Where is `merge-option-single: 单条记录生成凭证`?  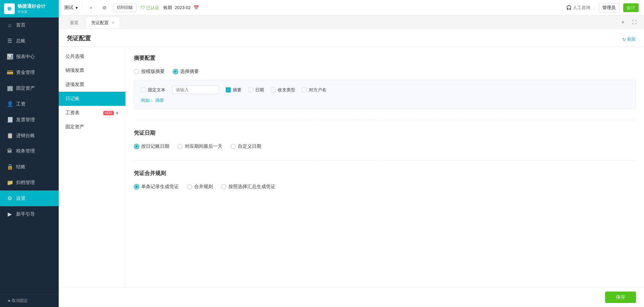
merge-option-single: 单条记录生成凭证 is located at coordinates (156, 187).